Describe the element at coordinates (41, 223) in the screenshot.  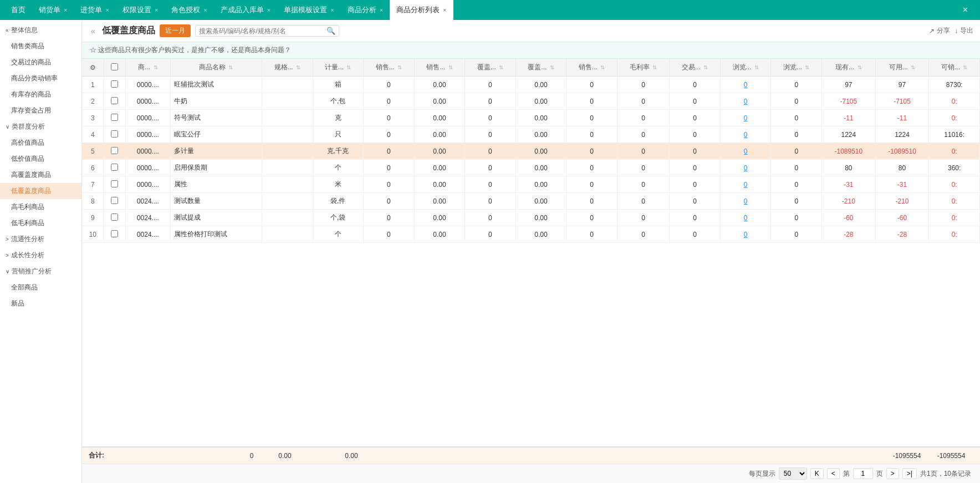
I see `sidebar-item-low-margin: 低毛利商品` at that location.